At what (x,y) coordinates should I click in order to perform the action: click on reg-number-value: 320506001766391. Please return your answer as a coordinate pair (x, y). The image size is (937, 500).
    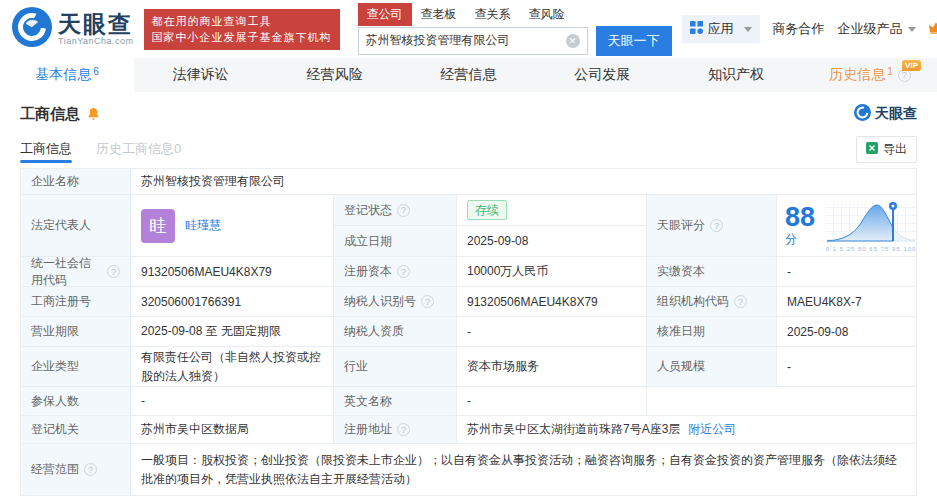
    Looking at the image, I should click on (232, 302).